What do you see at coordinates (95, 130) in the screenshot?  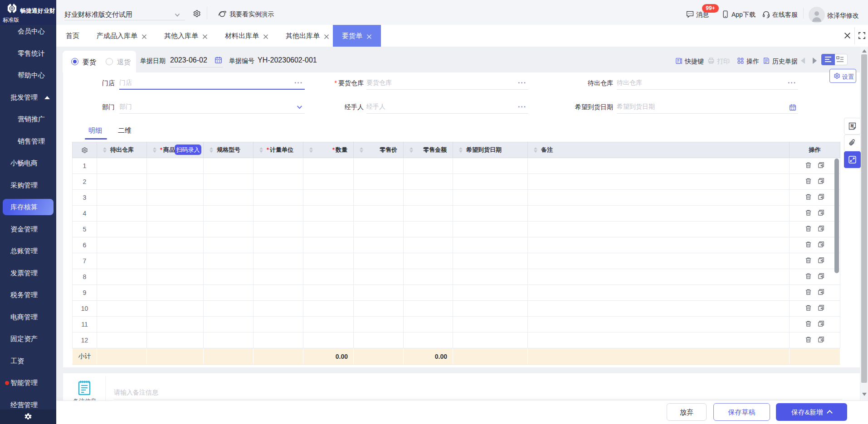 I see `tab-detail: 明细` at bounding box center [95, 130].